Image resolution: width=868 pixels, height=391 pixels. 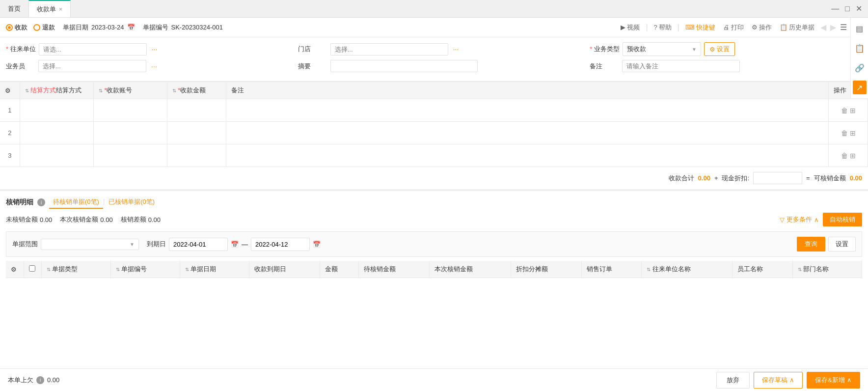 What do you see at coordinates (10, 90) in the screenshot?
I see `th-gear: ⚙` at bounding box center [10, 90].